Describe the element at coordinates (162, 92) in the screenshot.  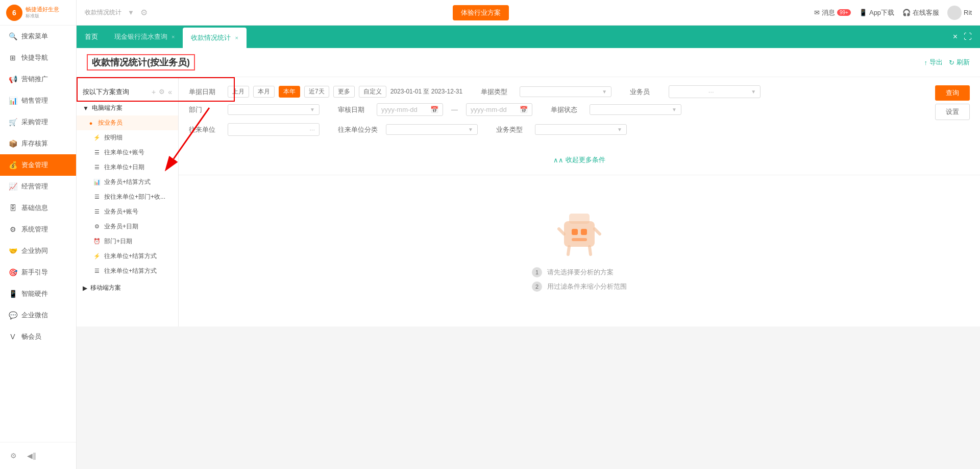
I see `scheme-settings-btn: ⚙` at that location.